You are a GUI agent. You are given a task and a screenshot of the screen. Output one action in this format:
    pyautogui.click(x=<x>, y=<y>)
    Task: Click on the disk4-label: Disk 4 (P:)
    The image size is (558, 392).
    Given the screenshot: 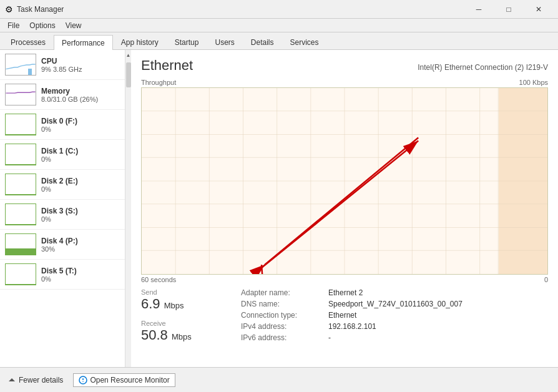 What is the action you would take?
    pyautogui.click(x=81, y=241)
    